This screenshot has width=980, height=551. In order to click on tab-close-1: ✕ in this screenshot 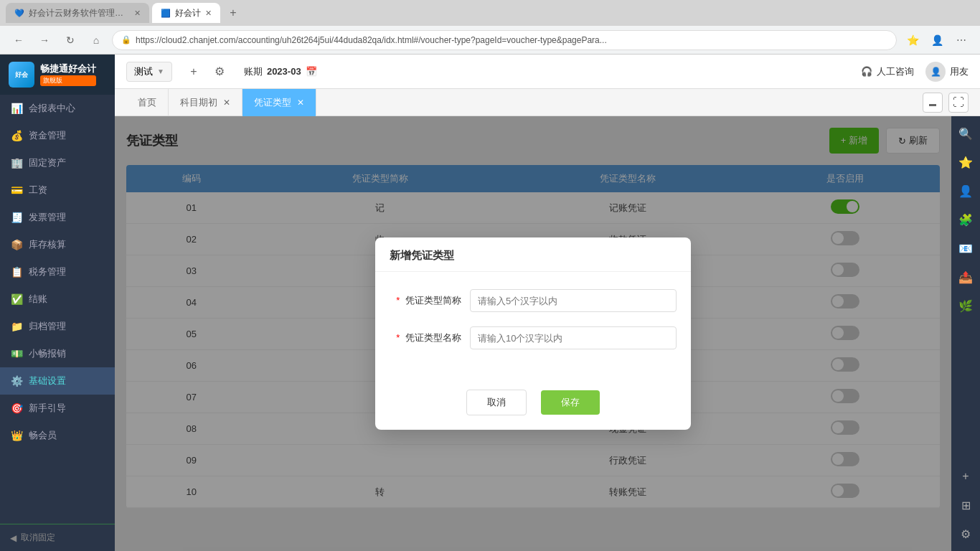, I will do `click(138, 13)`.